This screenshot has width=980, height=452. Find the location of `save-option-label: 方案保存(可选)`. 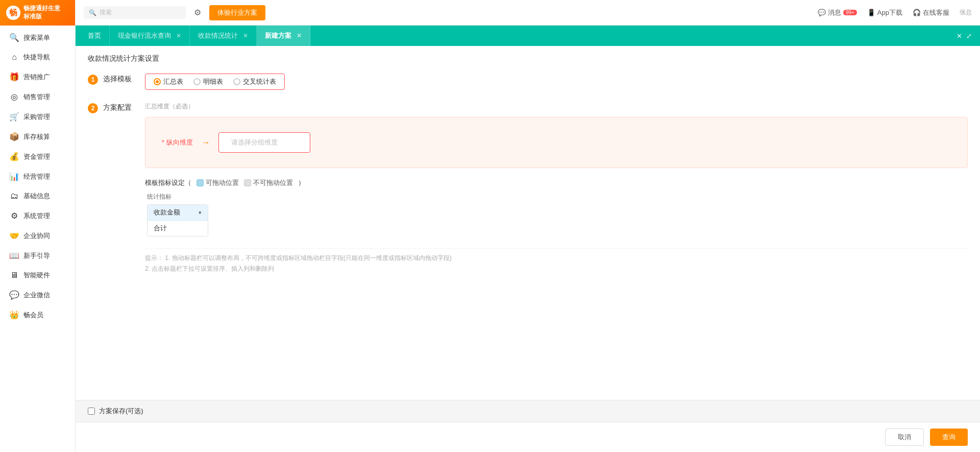

save-option-label: 方案保存(可选) is located at coordinates (121, 411).